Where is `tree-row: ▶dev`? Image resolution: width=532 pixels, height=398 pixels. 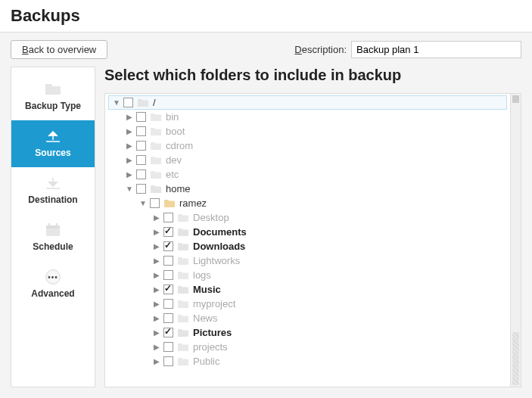 tree-row: ▶dev is located at coordinates (309, 160).